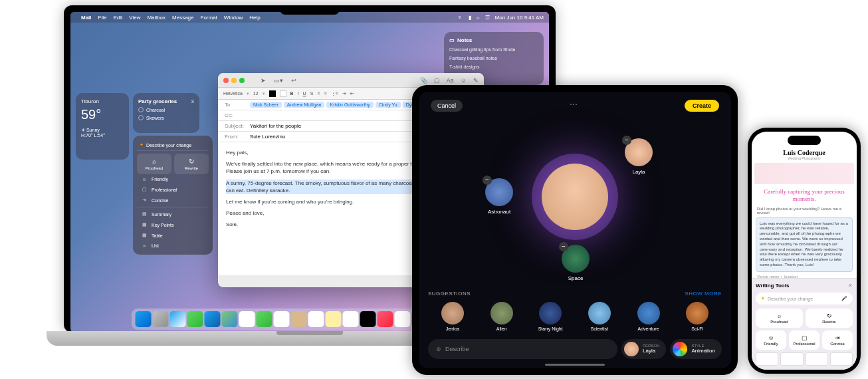  What do you see at coordinates (154, 164) in the screenshot?
I see `proofread-button: ⌕Proofread` at bounding box center [154, 164].